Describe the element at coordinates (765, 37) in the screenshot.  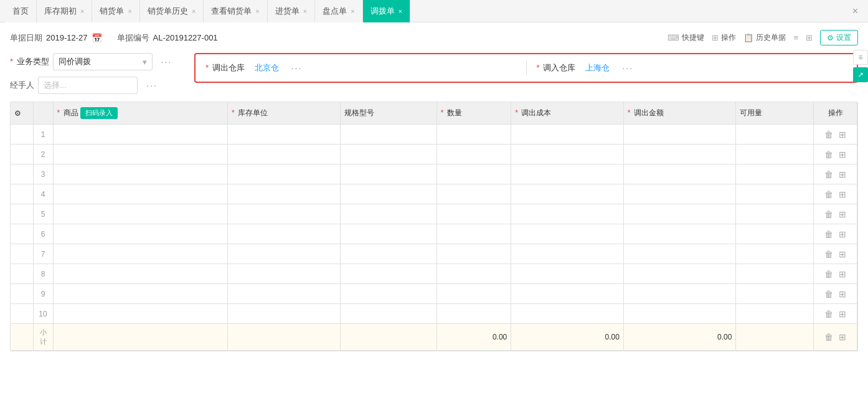
I see `history-action: 📋 历史单据` at that location.